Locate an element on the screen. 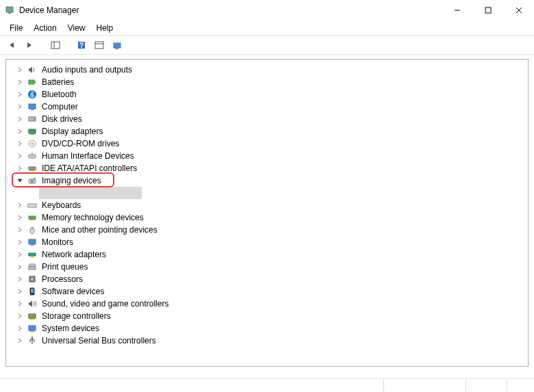  menu-view: View is located at coordinates (77, 28).